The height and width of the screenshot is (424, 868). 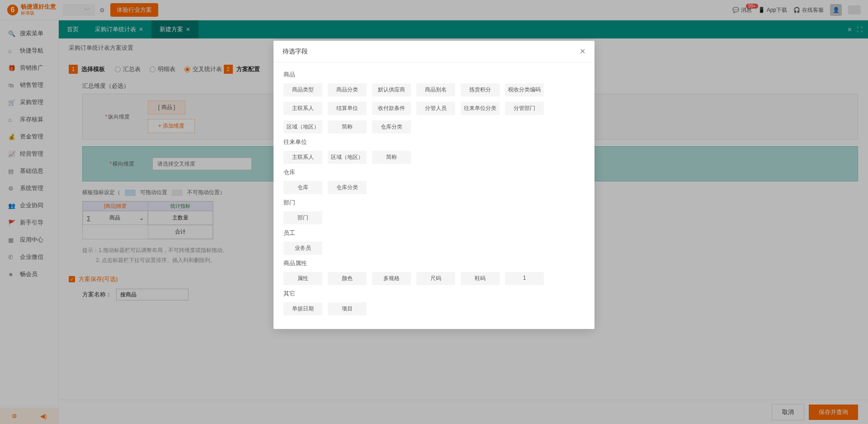 What do you see at coordinates (347, 109) in the screenshot?
I see `field-chip: 结算单位` at bounding box center [347, 109].